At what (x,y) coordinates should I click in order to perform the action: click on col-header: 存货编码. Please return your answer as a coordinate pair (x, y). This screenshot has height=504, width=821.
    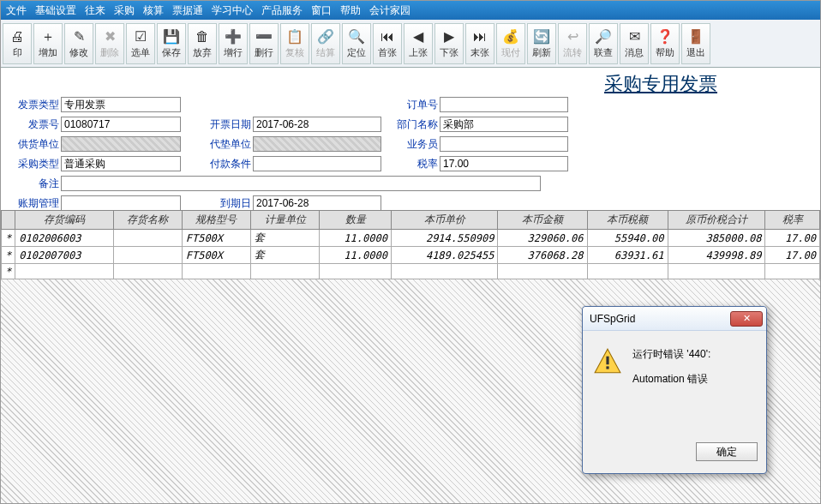
    Looking at the image, I should click on (64, 220).